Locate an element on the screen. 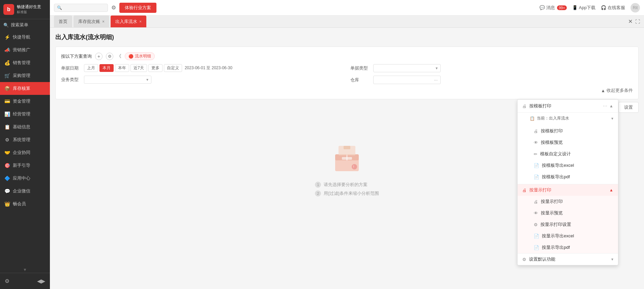  dropdown-template-export-excel: 📄 按模板导出excel is located at coordinates (568, 165).